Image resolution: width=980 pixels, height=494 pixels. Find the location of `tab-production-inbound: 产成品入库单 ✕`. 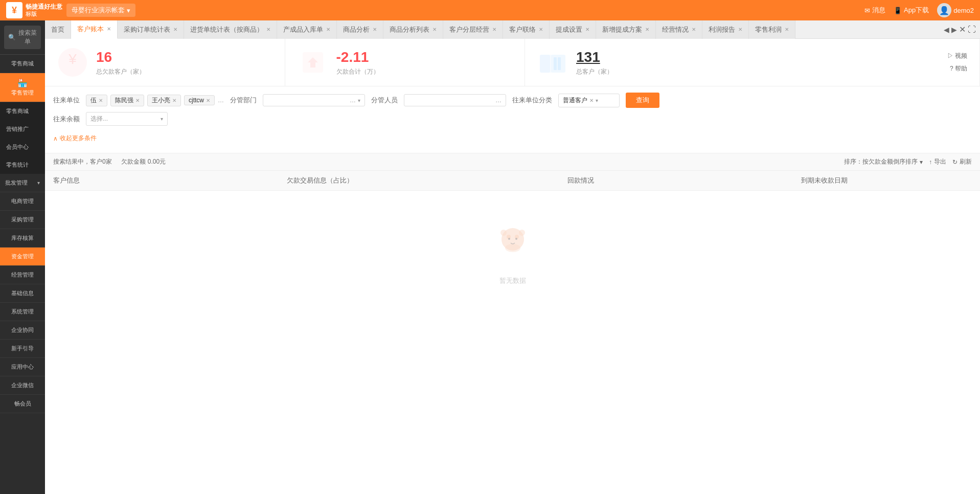

tab-production-inbound: 产成品入库单 ✕ is located at coordinates (307, 30).